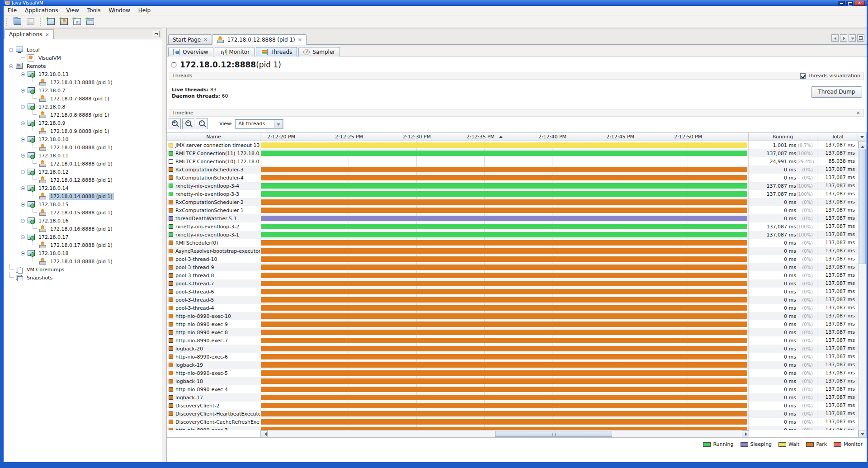 This screenshot has height=468, width=868. I want to click on scroll-down-icon, so click(863, 434).